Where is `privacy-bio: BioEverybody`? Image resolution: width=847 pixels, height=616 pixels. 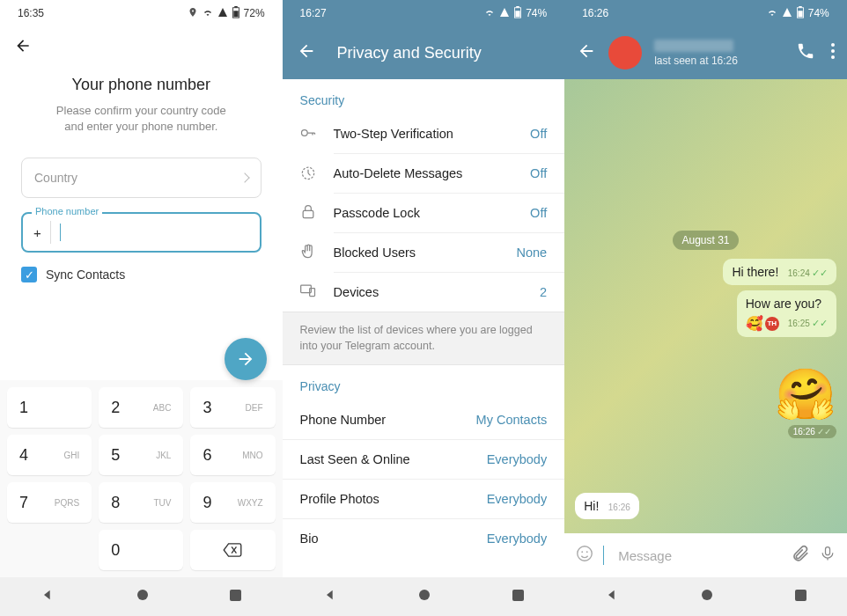
privacy-bio: BioEverybody is located at coordinates (424, 539).